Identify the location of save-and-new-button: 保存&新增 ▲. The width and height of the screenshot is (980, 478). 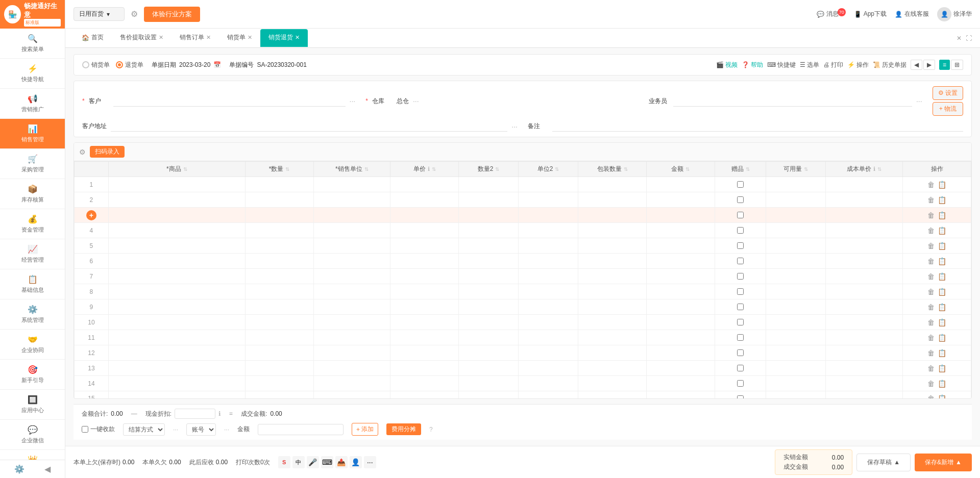
(943, 462).